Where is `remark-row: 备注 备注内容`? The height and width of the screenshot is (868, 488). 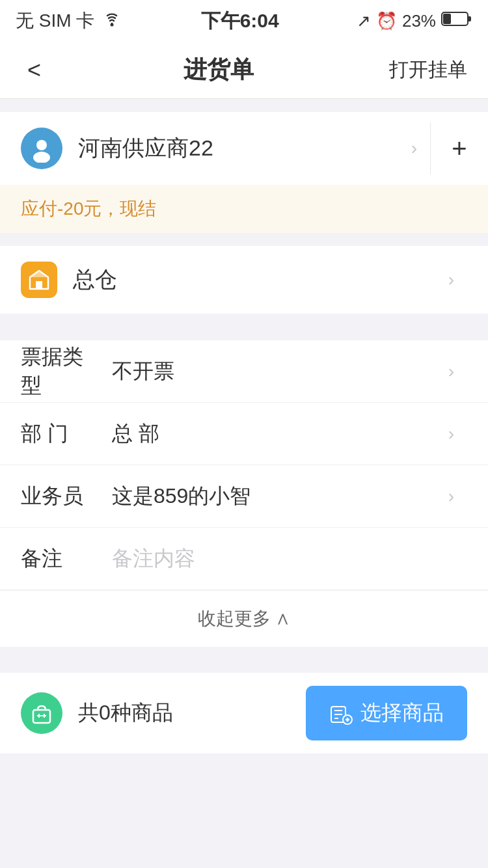
remark-row: 备注 备注内容 is located at coordinates (244, 559).